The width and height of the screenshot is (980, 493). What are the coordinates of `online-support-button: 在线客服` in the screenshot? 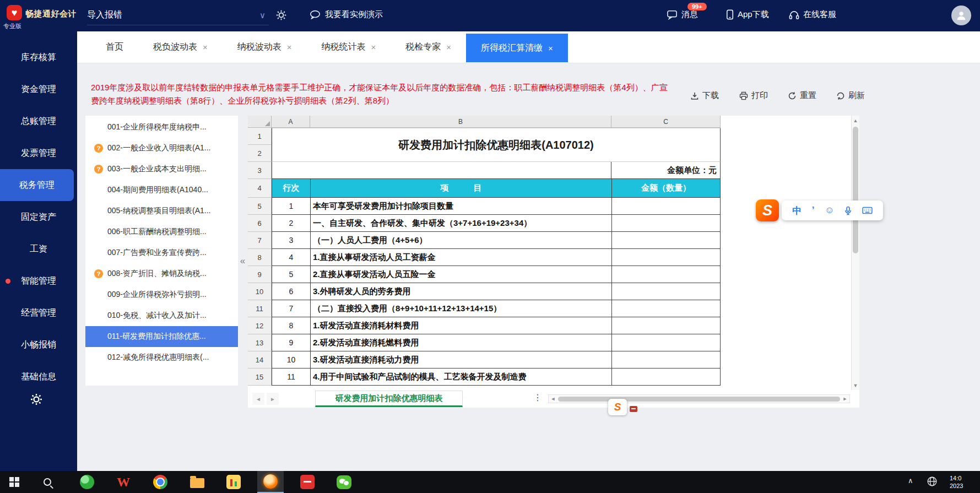 It's located at (813, 14).